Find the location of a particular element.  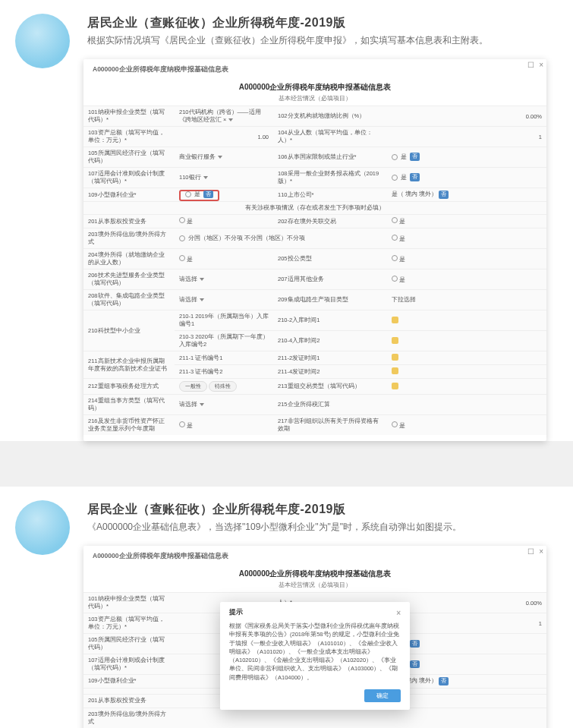

radio-106-no: 否 is located at coordinates (414, 156).